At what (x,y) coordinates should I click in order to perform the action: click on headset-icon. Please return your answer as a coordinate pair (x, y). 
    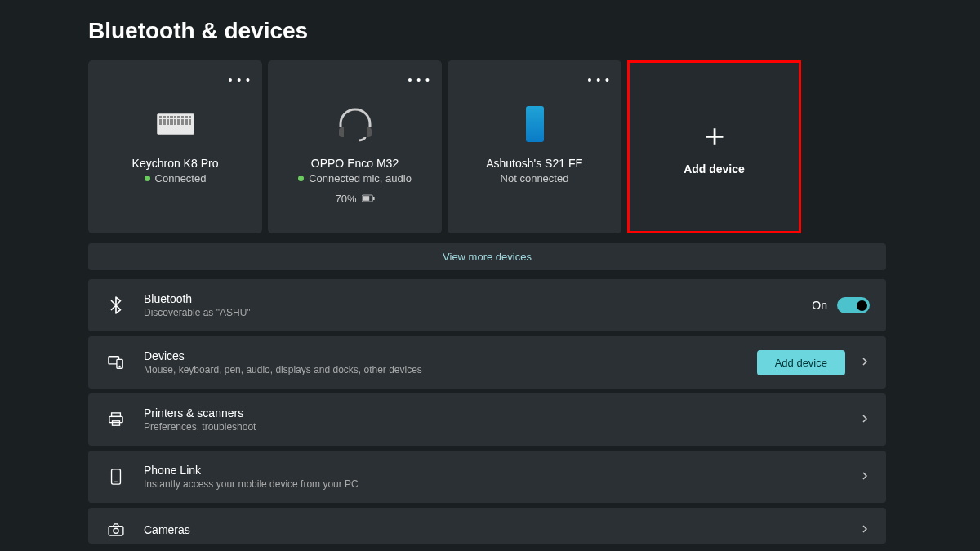
    Looking at the image, I should click on (355, 124).